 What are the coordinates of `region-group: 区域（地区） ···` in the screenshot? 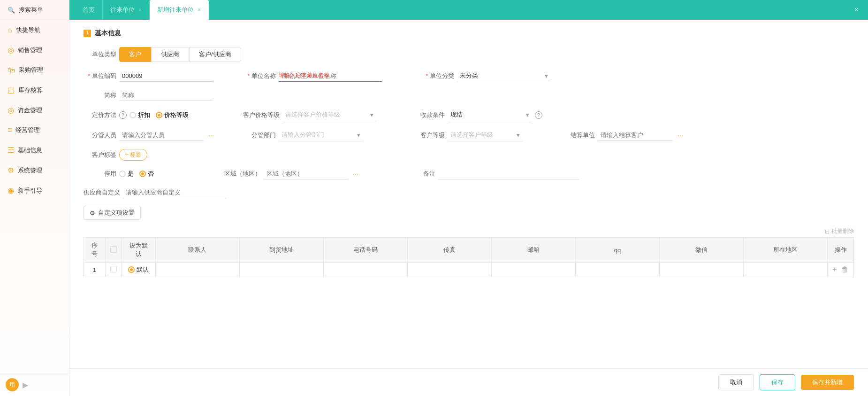 It's located at (313, 174).